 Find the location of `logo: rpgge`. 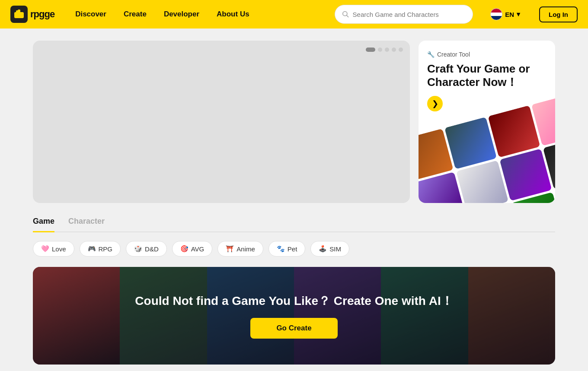

logo: rpgge is located at coordinates (32, 14).